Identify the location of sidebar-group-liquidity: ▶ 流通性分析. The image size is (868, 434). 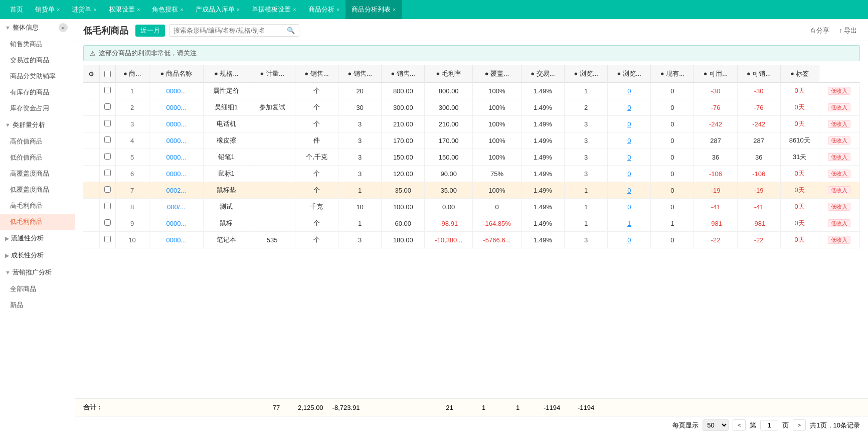
(37, 238).